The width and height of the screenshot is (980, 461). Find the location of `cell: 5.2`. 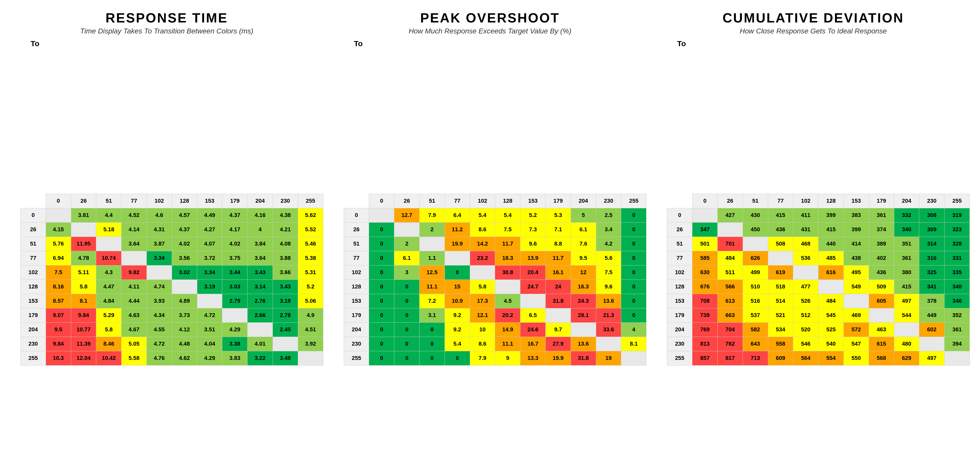

cell: 5.2 is located at coordinates (310, 287).